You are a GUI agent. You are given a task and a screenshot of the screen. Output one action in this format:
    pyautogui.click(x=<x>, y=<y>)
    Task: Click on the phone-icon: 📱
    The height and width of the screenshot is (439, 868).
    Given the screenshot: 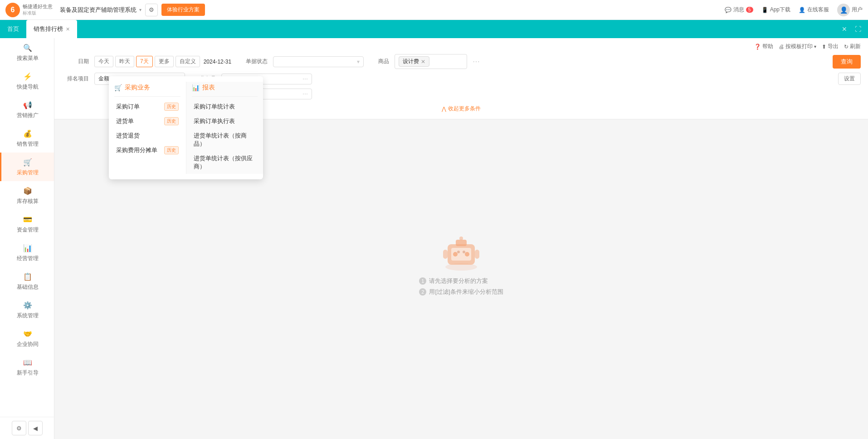 What is the action you would take?
    pyautogui.click(x=765, y=10)
    